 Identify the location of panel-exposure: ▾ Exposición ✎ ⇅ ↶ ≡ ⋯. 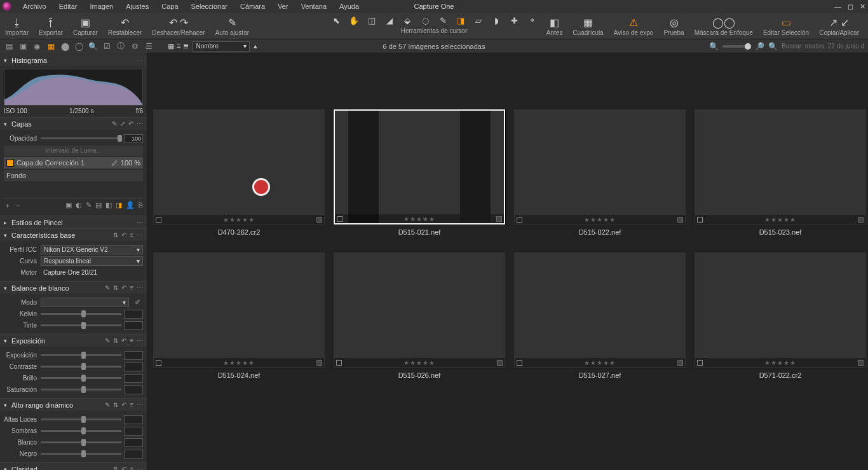
(74, 340).